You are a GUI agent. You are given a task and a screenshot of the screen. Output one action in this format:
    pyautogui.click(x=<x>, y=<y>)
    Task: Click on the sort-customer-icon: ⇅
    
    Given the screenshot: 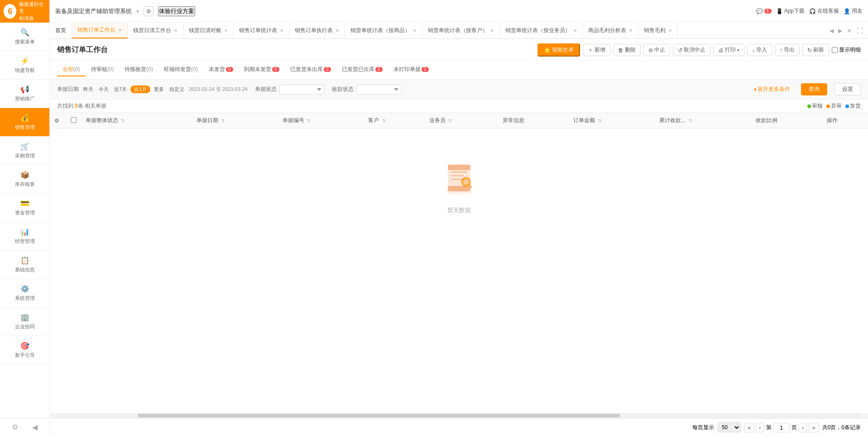 What is the action you would take?
    pyautogui.click(x=384, y=120)
    